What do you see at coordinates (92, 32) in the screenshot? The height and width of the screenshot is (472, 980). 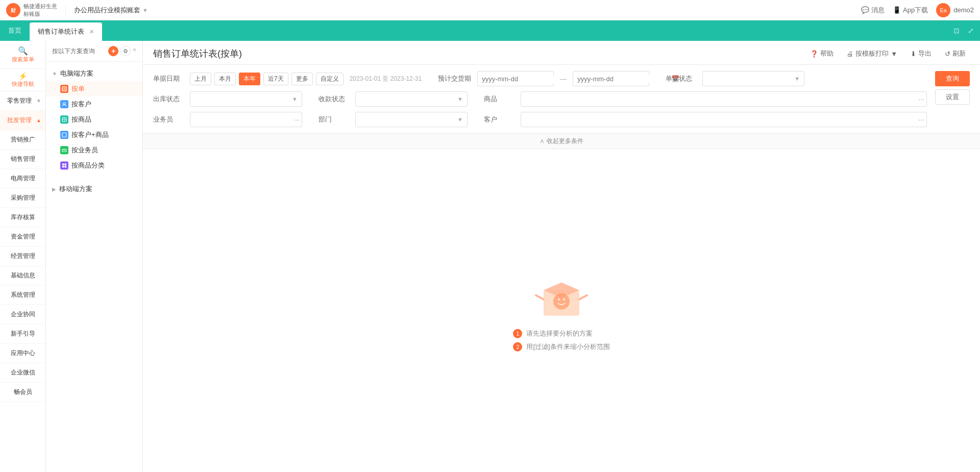 I see `tab-close-icon: ✕` at bounding box center [92, 32].